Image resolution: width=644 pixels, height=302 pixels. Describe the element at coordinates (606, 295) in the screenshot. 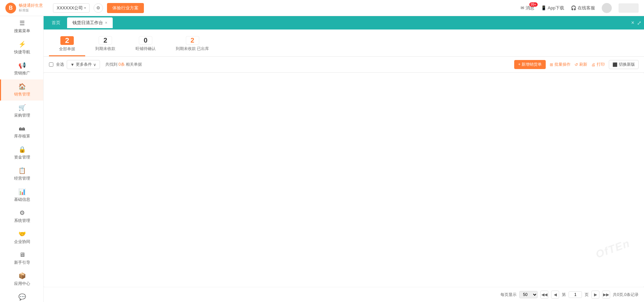

I see `last-page-button: ▶▶` at that location.